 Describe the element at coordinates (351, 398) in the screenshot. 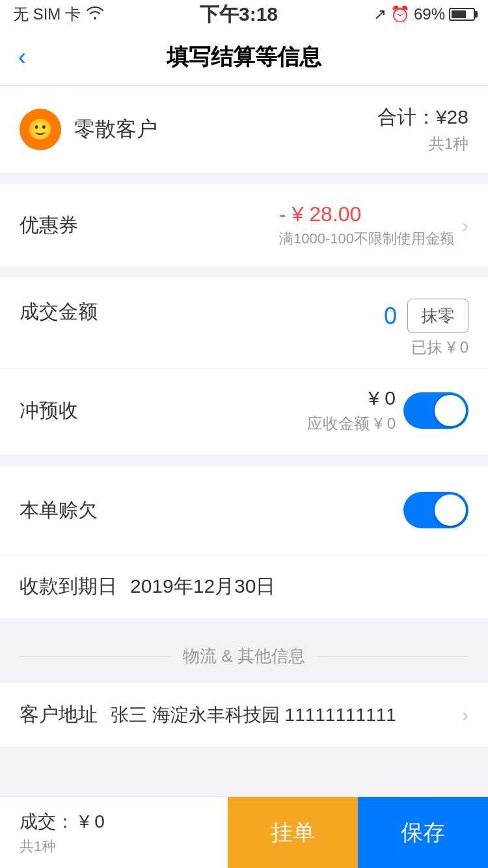

I see `prepayment-value: ¥ 0` at that location.